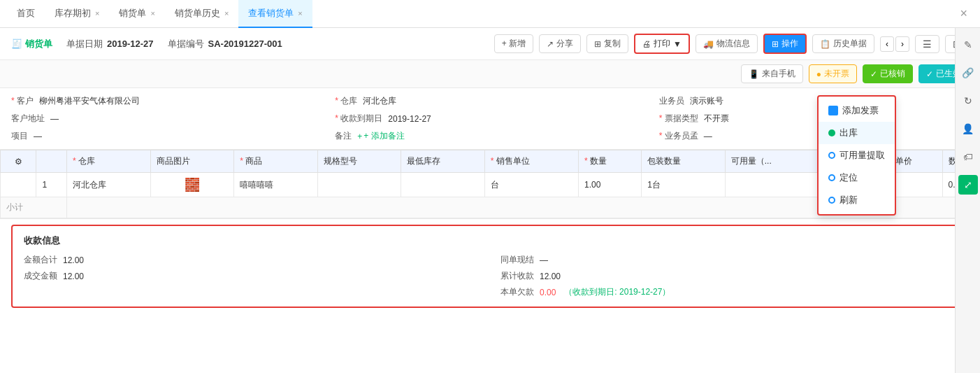 This screenshot has height=373, width=980. I want to click on right-sidebar: ✎ 🔗 ↻ 👤 🏷 ⤢, so click(967, 200).